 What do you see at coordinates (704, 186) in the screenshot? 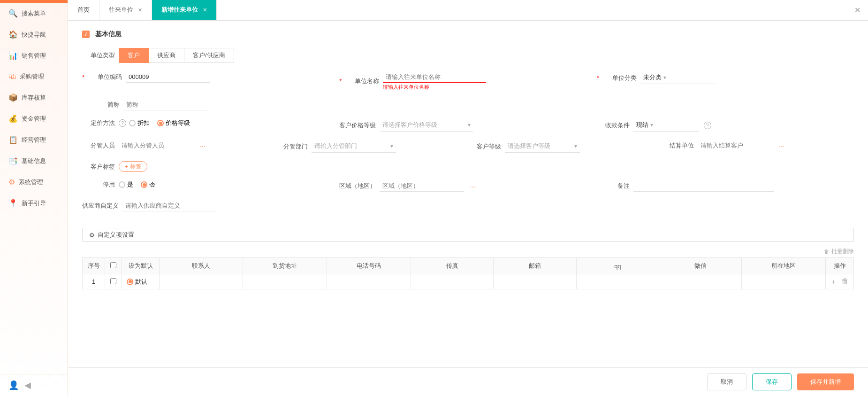
I see `remarks-input` at bounding box center [704, 186].